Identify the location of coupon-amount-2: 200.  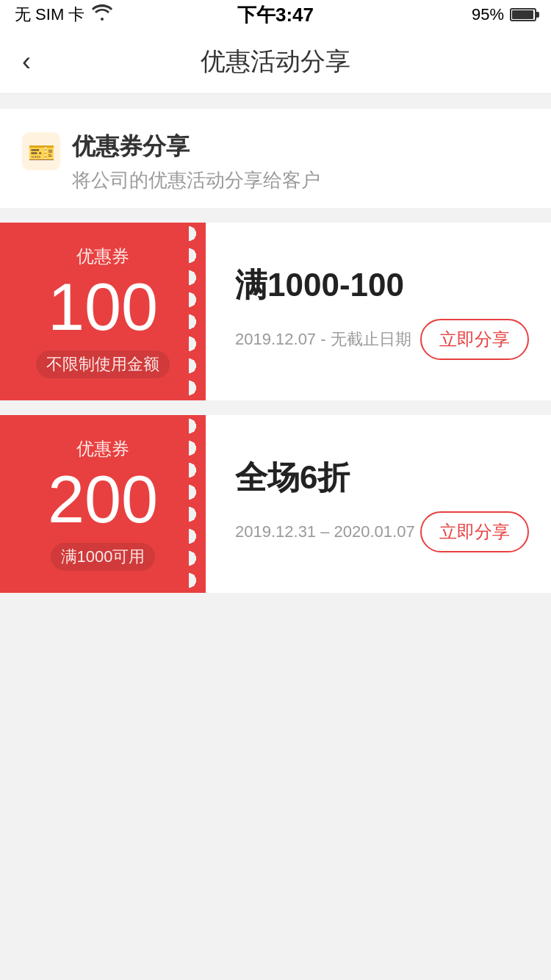
(103, 500).